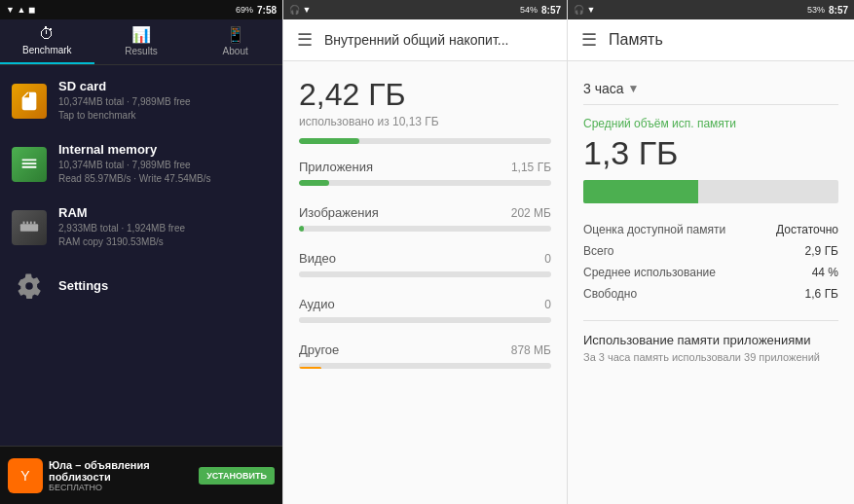  What do you see at coordinates (816, 10) in the screenshot?
I see `battery-percent-3: 53%` at bounding box center [816, 10].